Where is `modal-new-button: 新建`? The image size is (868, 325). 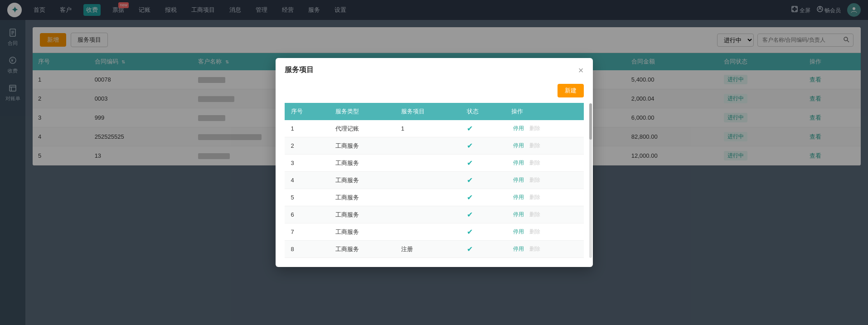 modal-new-button: 新建 is located at coordinates (571, 91).